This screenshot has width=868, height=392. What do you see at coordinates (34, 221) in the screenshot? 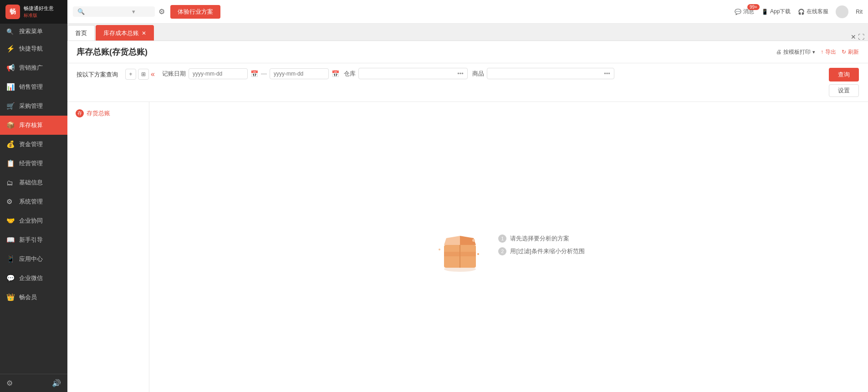
I see `sidebar-item-cooperation: 🤝 企业协同` at bounding box center [34, 221].